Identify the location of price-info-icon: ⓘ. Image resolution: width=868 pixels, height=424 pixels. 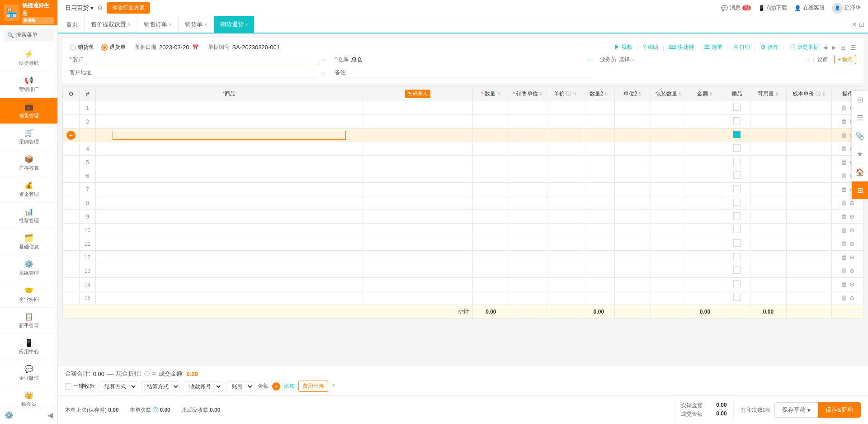
(569, 94).